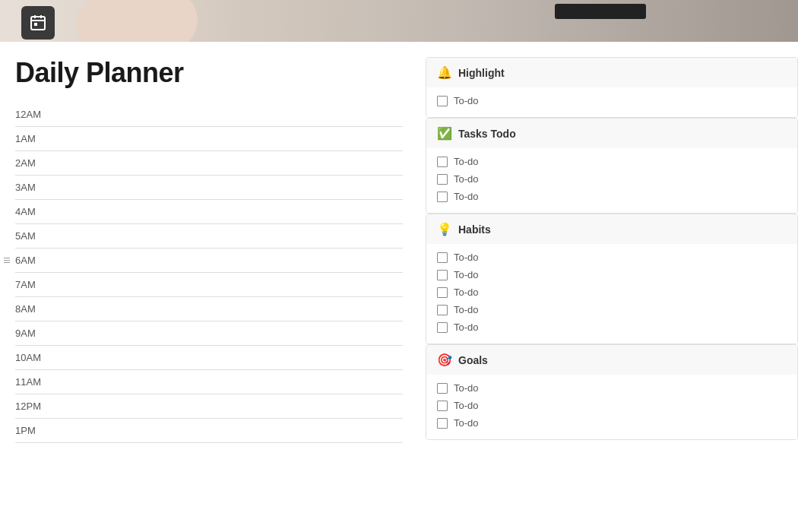  I want to click on time-slot: 12AM, so click(209, 115).